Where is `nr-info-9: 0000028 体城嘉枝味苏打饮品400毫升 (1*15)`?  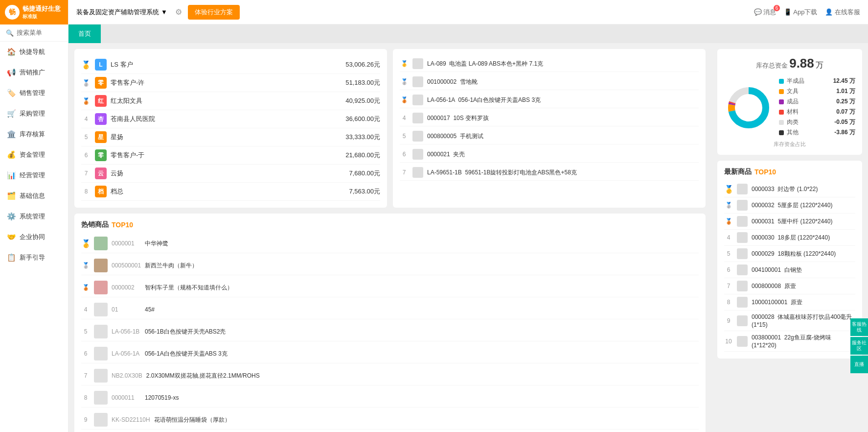 nr-info-9: 0000028 体城嘉枝味苏打饮品400毫升 (1*15) is located at coordinates (803, 320).